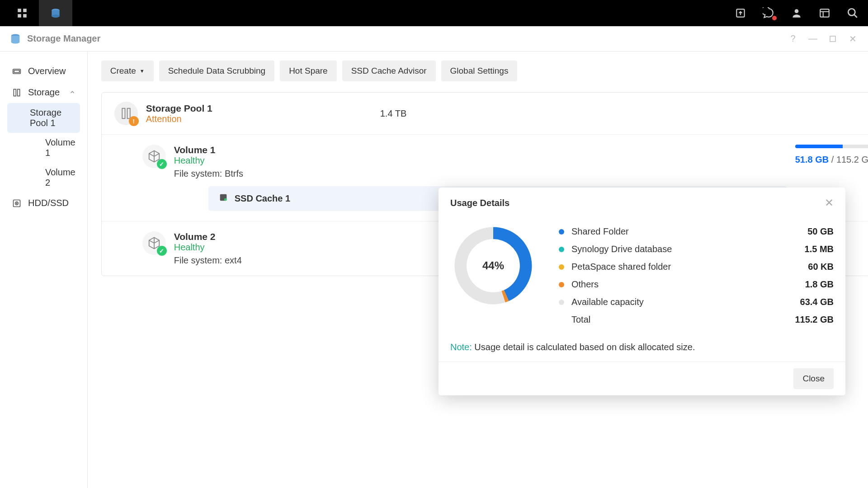  Describe the element at coordinates (832, 160) in the screenshot. I see `usage-text: 51.8 GB / 115.2 GB` at that location.